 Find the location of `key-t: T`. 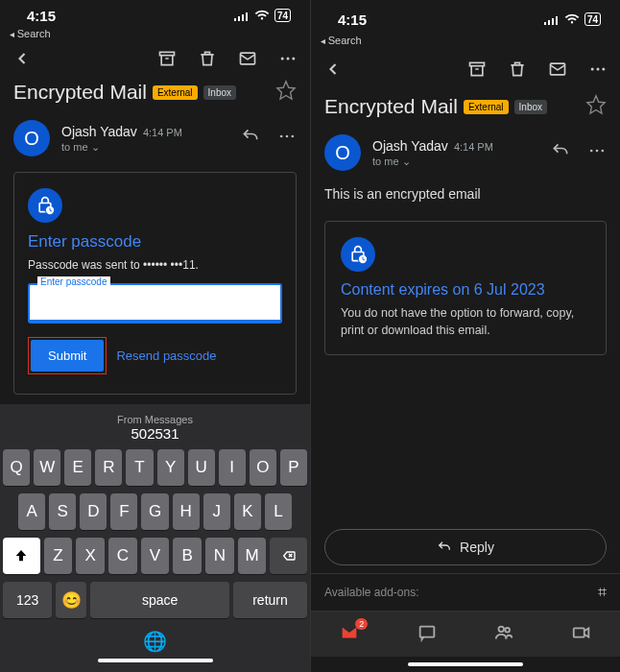

key-t: T is located at coordinates (139, 468).